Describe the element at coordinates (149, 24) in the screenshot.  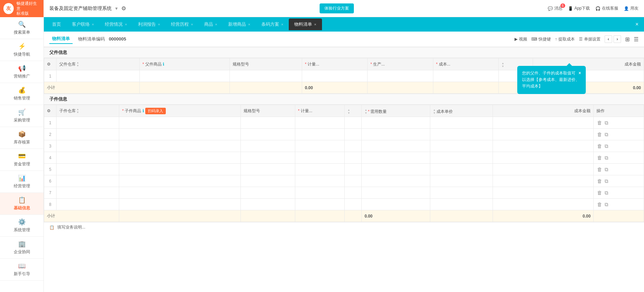
I see `tab-profit-report: 利润报告 ×` at that location.